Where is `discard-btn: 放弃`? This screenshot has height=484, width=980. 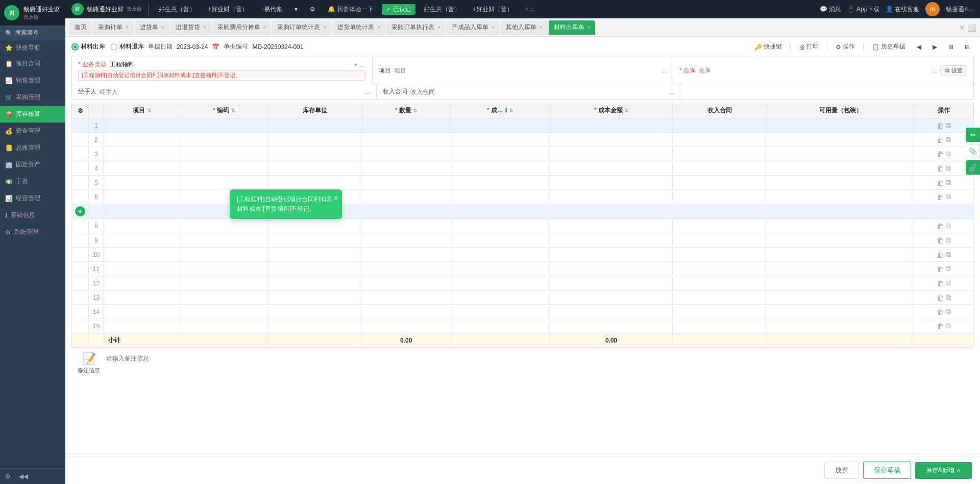 discard-btn: 放弃 is located at coordinates (842, 470).